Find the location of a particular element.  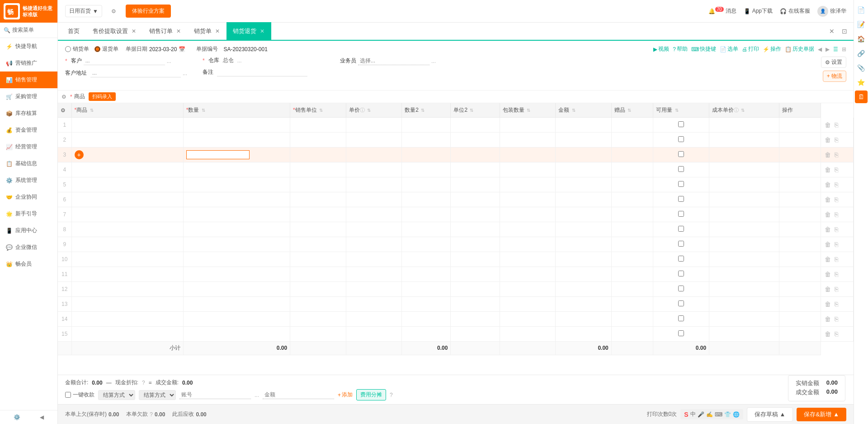

tab-price-extract-close: ✕ is located at coordinates (134, 31).